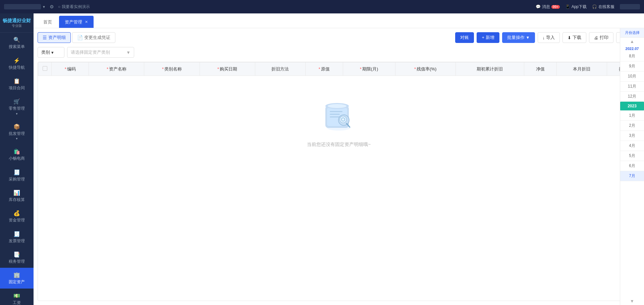 The image size is (644, 305). Describe the element at coordinates (490, 69) in the screenshot. I see `col-accumulated-depreciation: 期初累计折旧` at that location.